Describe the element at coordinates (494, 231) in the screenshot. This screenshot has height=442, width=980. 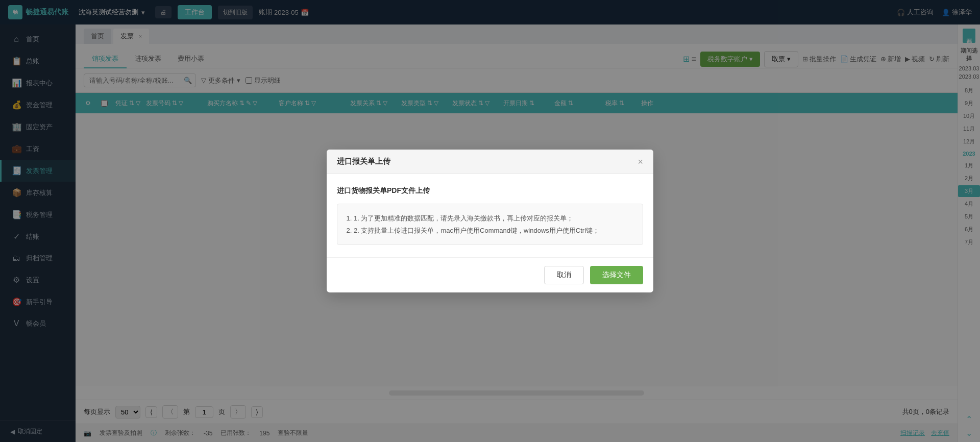
I see `modal-info-item-2: 2. 支持批量上传进口报关单，mac用户使用Command键，windows用户…` at that location.